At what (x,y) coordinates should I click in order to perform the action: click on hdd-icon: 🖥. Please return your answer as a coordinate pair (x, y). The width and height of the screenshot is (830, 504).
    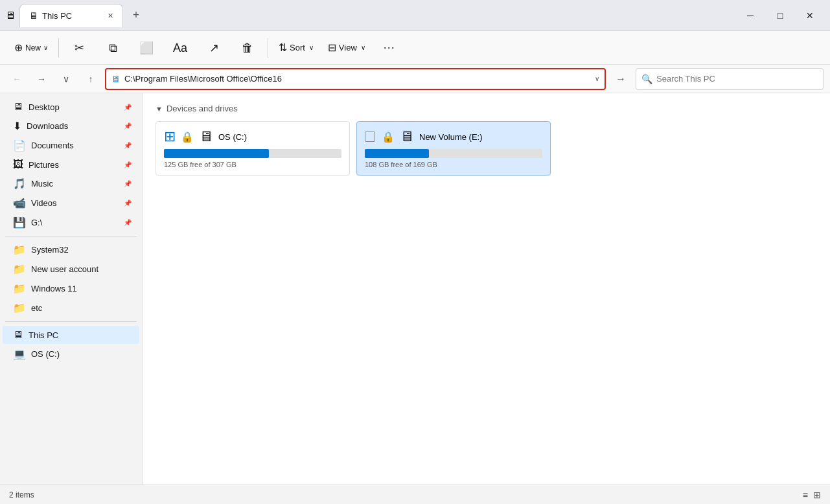
    Looking at the image, I should click on (206, 137).